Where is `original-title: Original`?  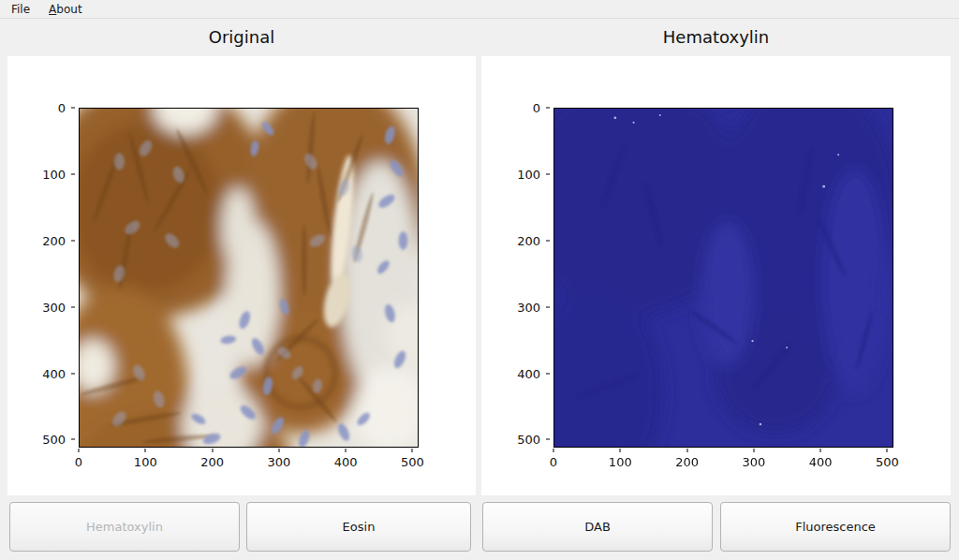
original-title: Original is located at coordinates (242, 39).